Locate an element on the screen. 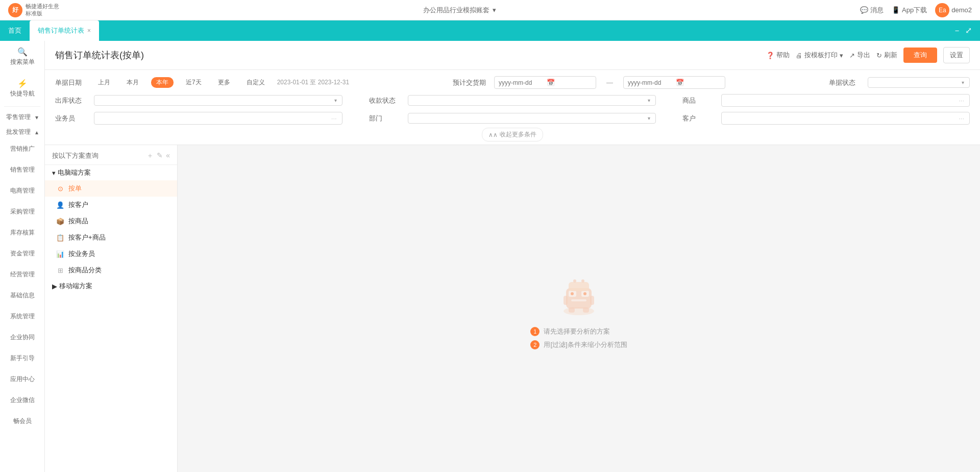  logo-text: 畅捷通好生意 标准版 is located at coordinates (42, 10).